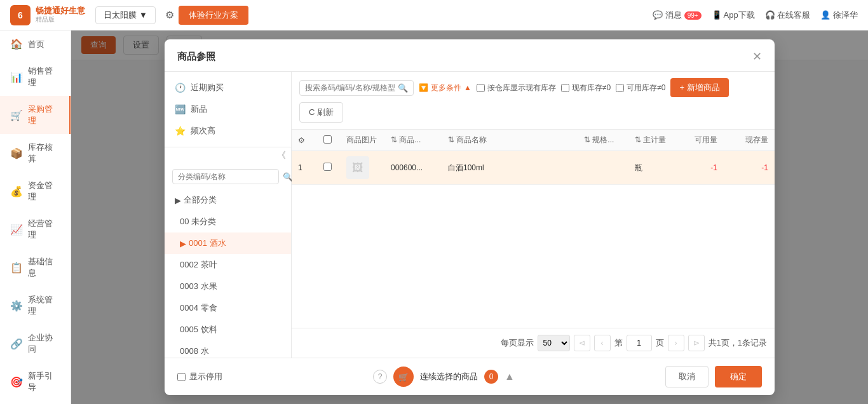  I want to click on app-download-link: 📱 App下载, so click(733, 15).